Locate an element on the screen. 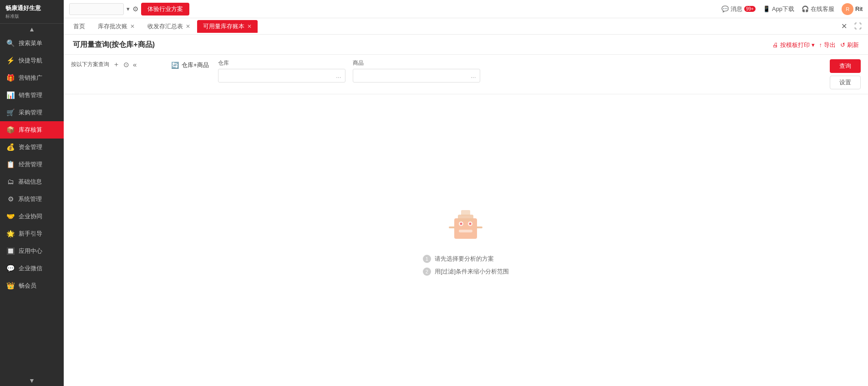 Image resolution: width=868 pixels, height=386 pixels. scheme-buttons: ＋ ⊙ « is located at coordinates (125, 65).